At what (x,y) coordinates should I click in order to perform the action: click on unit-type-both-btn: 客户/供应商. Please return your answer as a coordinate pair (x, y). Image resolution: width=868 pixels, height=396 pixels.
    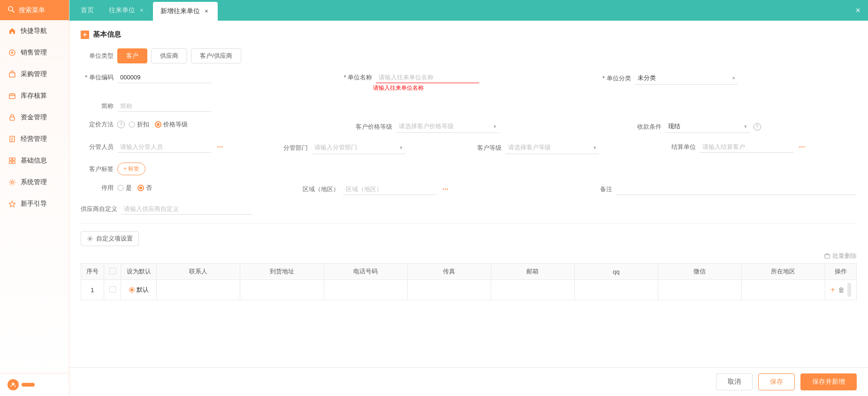
    Looking at the image, I should click on (216, 56).